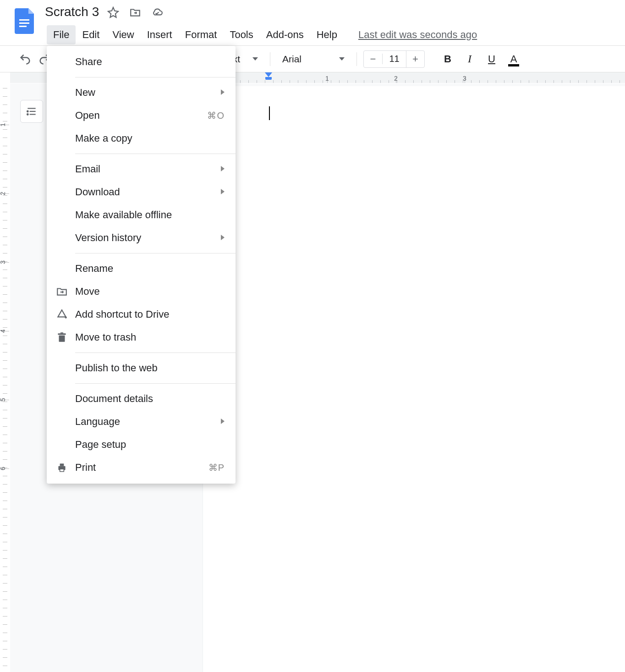 The image size is (625, 672). I want to click on undo-button, so click(25, 59).